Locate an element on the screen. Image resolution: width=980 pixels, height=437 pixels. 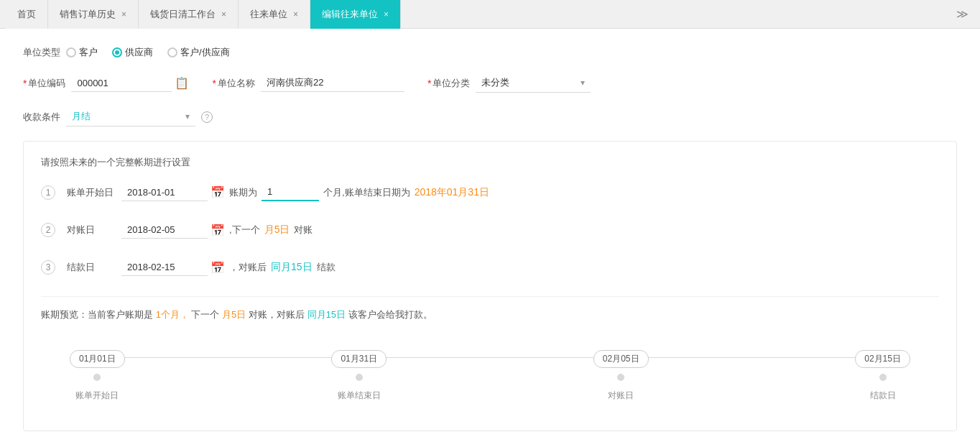
payment-date-input is located at coordinates (165, 267).